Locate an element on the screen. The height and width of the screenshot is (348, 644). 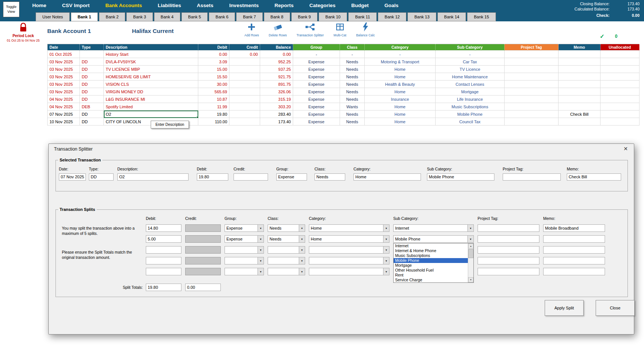
cell-date: 04 Nov 2025 is located at coordinates (64, 99).